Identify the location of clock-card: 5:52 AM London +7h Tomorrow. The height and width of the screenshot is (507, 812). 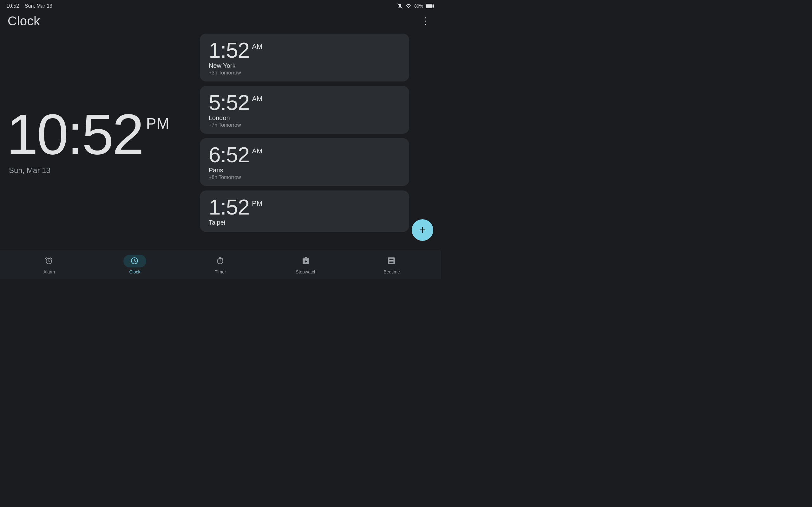
(305, 110).